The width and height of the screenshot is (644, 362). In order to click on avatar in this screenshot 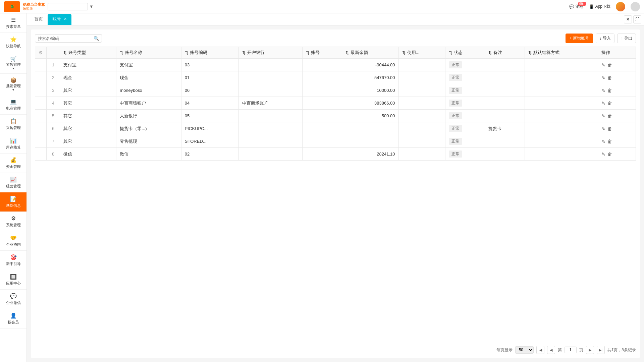, I will do `click(621, 7)`.